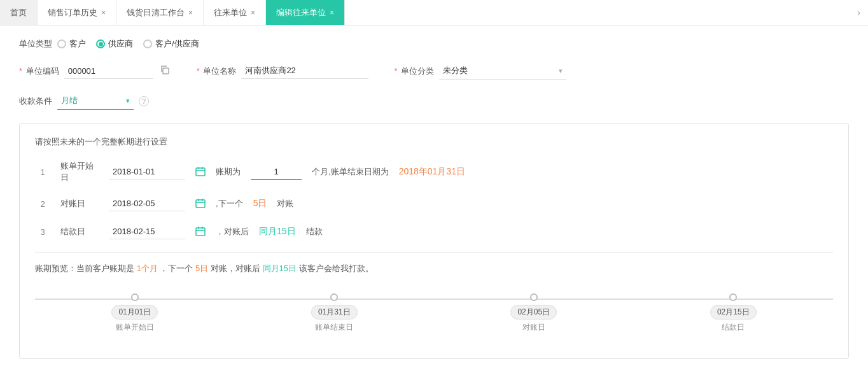 This screenshot has height=387, width=868. What do you see at coordinates (84, 101) in the screenshot?
I see `payment-field: 收款条件 月结 ▾ ?` at bounding box center [84, 101].